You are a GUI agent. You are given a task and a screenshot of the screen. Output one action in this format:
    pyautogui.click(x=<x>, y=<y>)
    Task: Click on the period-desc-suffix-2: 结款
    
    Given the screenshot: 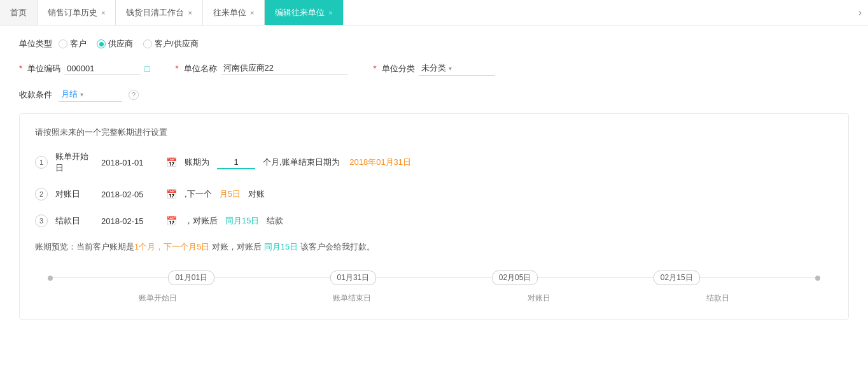 What is the action you would take?
    pyautogui.click(x=275, y=221)
    